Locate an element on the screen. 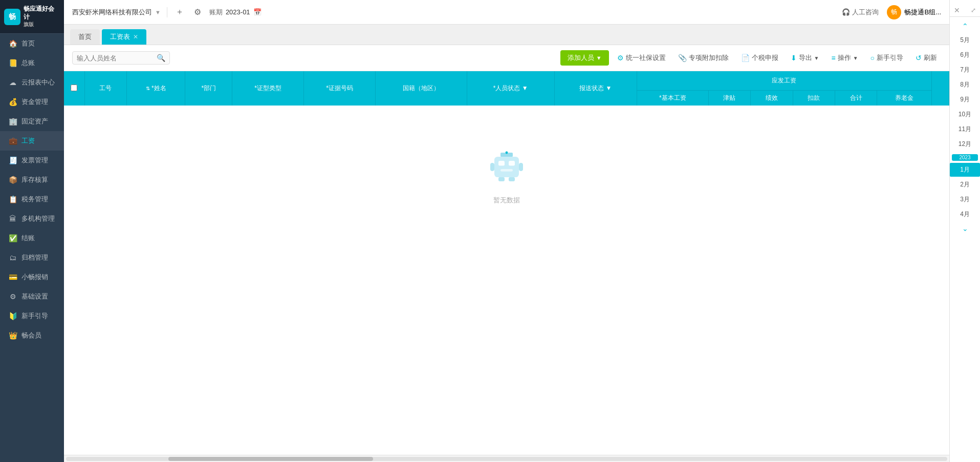 This screenshot has height=462, width=980. sidebar-item-archive: 🗂 归档管理 is located at coordinates (32, 258).